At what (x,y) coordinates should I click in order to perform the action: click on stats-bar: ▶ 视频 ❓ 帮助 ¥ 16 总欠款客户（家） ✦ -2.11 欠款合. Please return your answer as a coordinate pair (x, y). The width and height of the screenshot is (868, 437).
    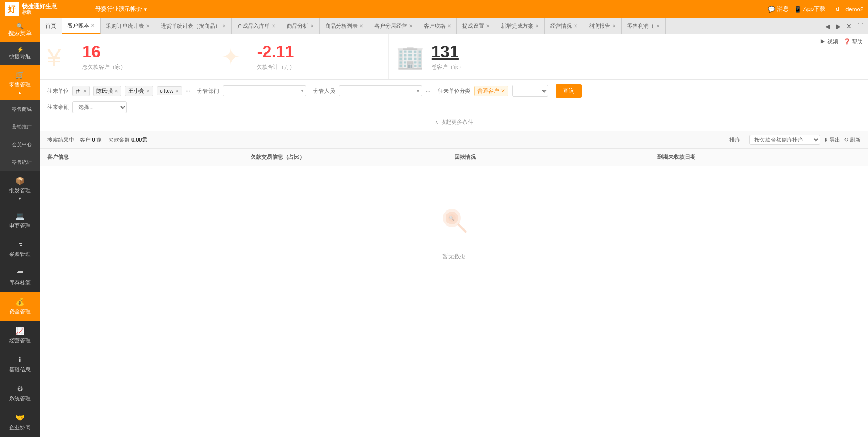
    Looking at the image, I should click on (454, 57).